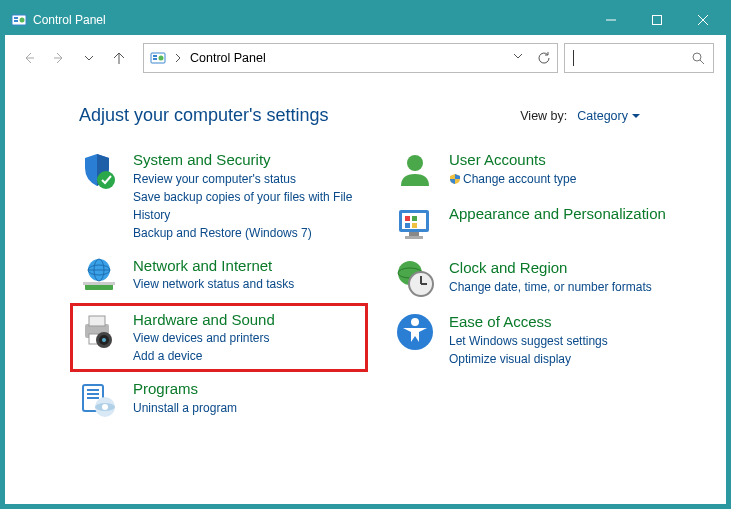 This screenshot has height=509, width=731. What do you see at coordinates (59, 58) in the screenshot?
I see `forward-button` at bounding box center [59, 58].